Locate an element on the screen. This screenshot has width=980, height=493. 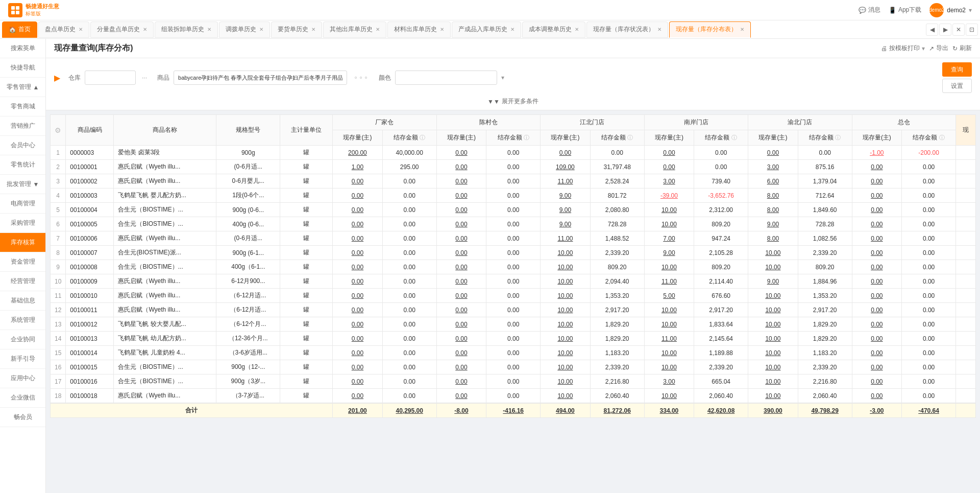
row-d4-qty: 11.00 is located at coordinates (669, 339).